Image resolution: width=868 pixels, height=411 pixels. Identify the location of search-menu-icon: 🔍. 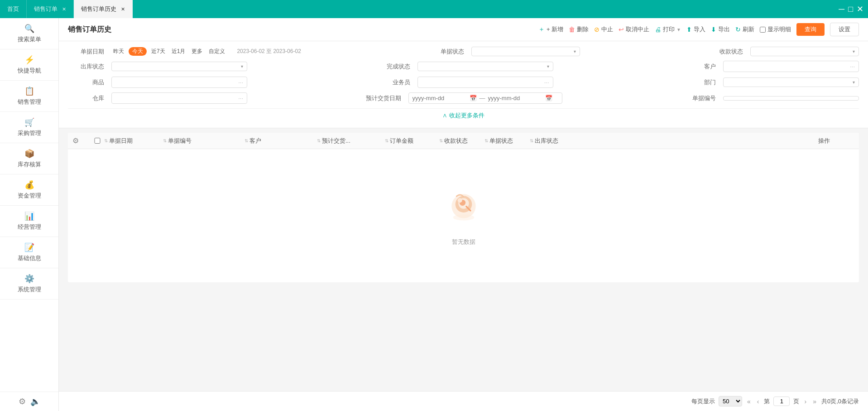
(29, 29).